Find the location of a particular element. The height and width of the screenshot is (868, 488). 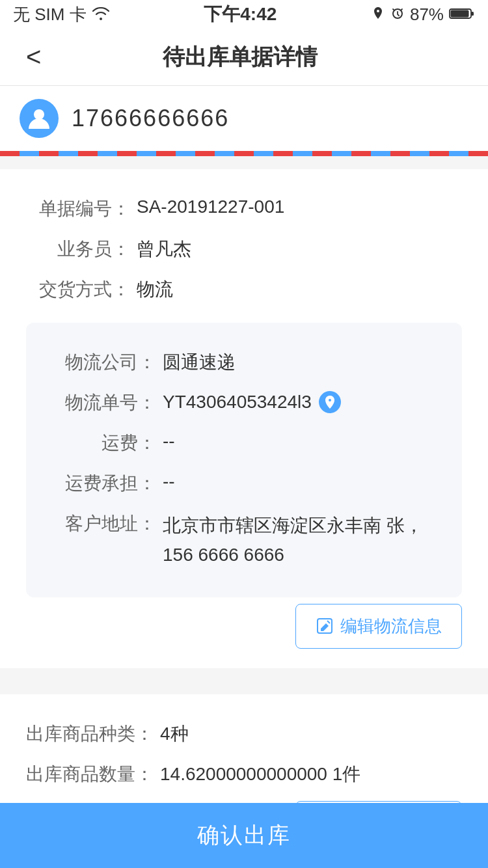

address-row: 客户地址： 北京市市辖区海淀区永丰南 张，156 6666 6666 is located at coordinates (244, 541).